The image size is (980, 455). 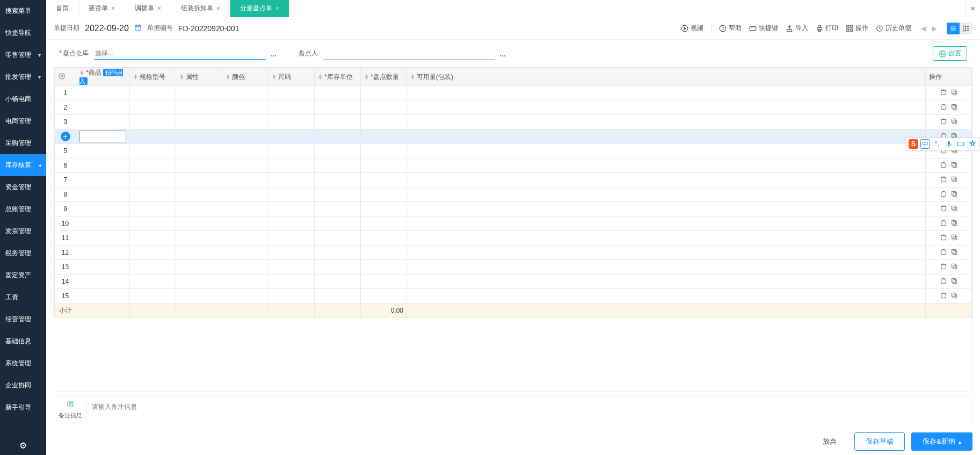 I want to click on table-row: 1, so click(x=513, y=93).